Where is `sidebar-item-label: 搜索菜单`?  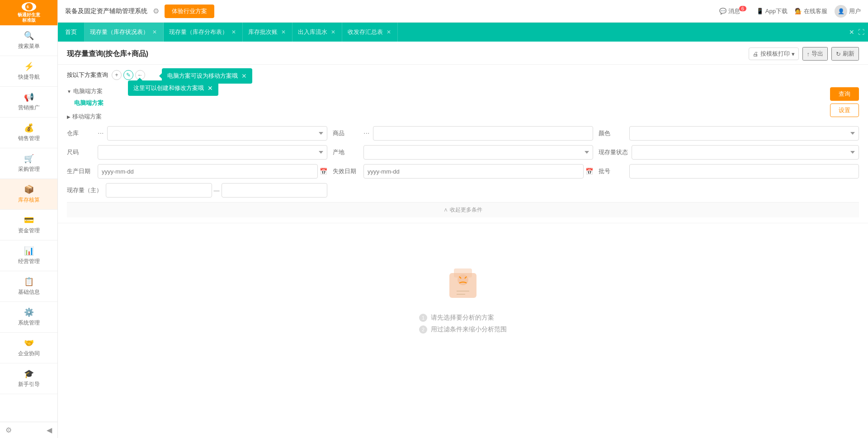
sidebar-item-label: 搜索菜单 is located at coordinates (29, 46).